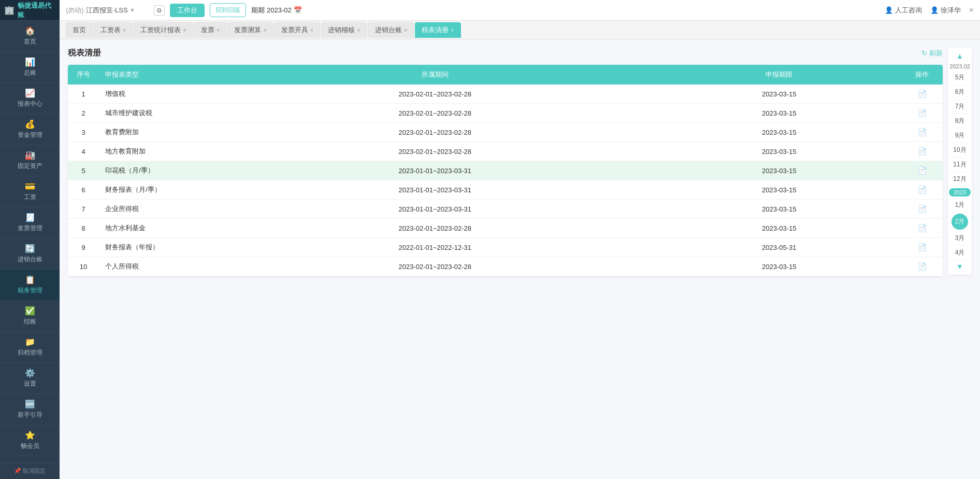  What do you see at coordinates (30, 98) in the screenshot?
I see `sidebar-item-report: 📈 报表中心` at bounding box center [30, 98].